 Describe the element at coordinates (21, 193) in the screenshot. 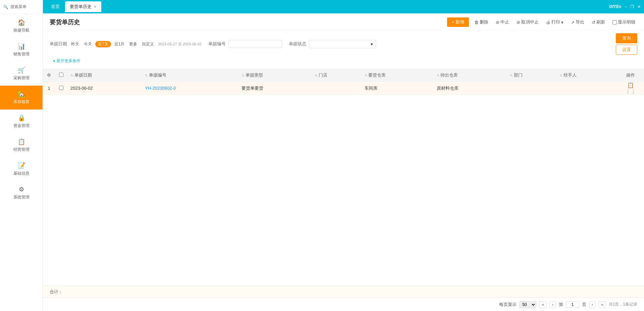

I see `sidebar-item-system: ⚙ 系统管理` at that location.